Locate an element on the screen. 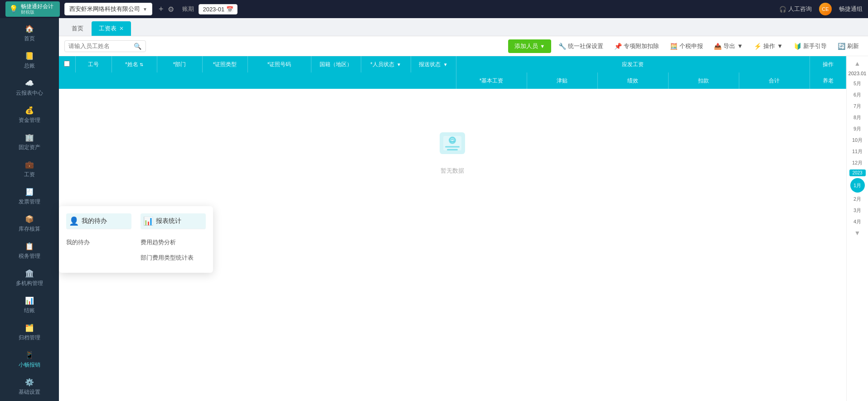  toolbar: 🔍 添加人员 ▼ 🔧 统一社保设置 📌 专项附加扣除 🧮 个税申报 📤 is located at coordinates (463, 46).